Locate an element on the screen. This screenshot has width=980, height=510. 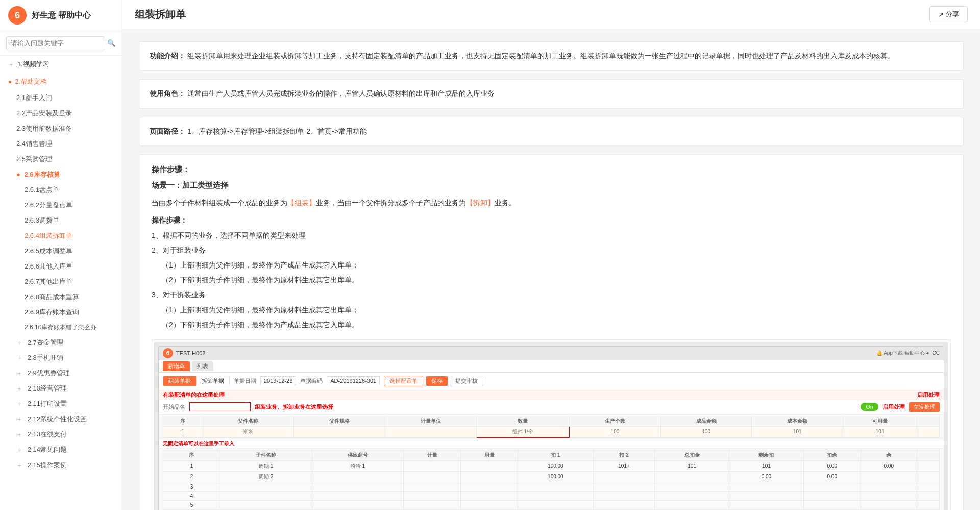
expand-icon: ＋ is located at coordinates (11, 64).